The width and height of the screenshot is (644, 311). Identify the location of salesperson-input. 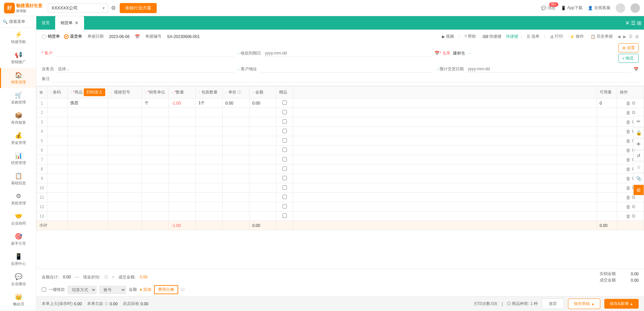
(146, 69).